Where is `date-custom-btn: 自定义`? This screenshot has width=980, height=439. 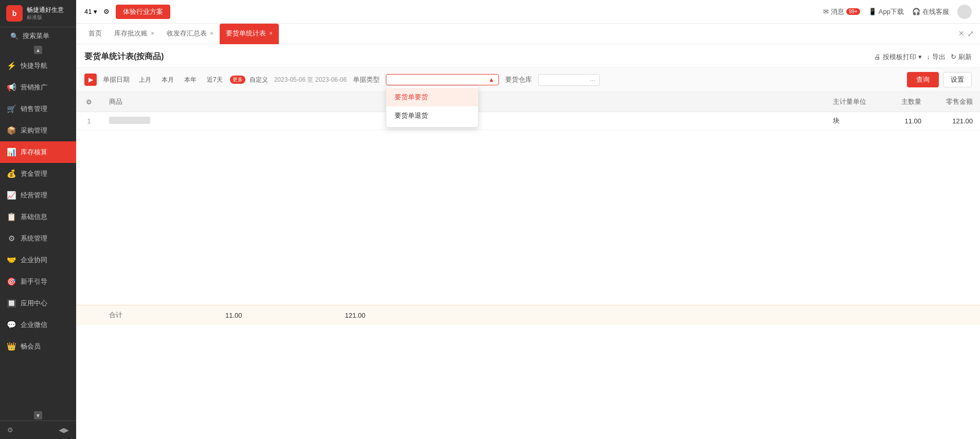 date-custom-btn: 自定义 is located at coordinates (259, 80).